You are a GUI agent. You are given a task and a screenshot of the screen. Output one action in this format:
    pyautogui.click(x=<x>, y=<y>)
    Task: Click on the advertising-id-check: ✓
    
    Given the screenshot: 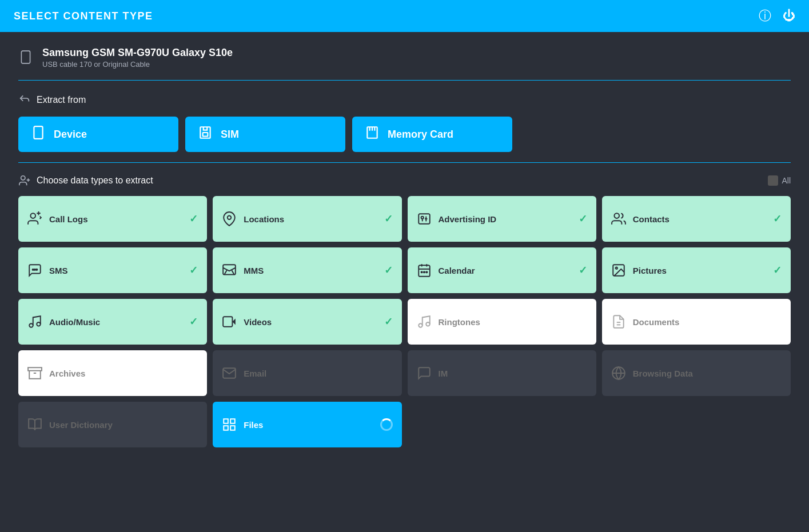 What is the action you would take?
    pyautogui.click(x=583, y=219)
    